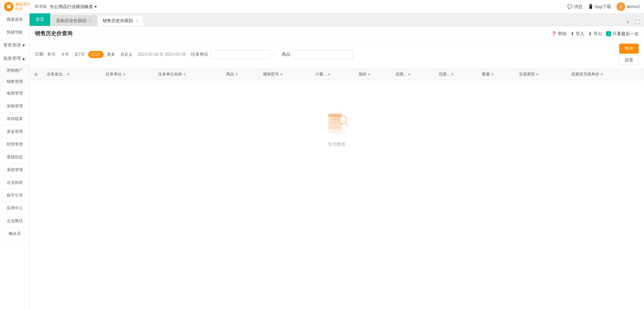 Image resolution: width=644 pixels, height=310 pixels. What do you see at coordinates (606, 74) in the screenshot?
I see `th-pretax-price: 优惠前无税单价` at bounding box center [606, 74].